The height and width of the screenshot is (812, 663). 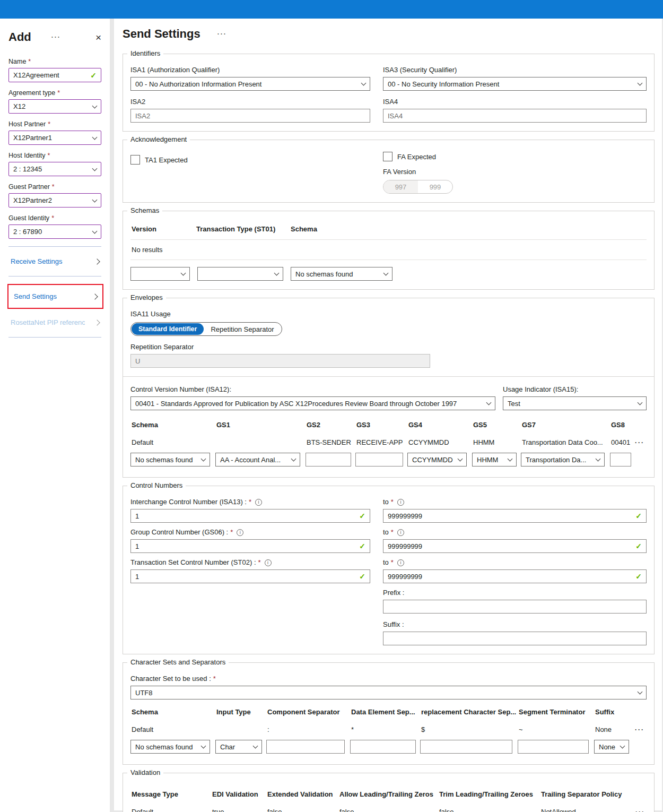 What do you see at coordinates (420, 70) in the screenshot?
I see `isa3-label: ISA3 (Security Qualifier)` at bounding box center [420, 70].